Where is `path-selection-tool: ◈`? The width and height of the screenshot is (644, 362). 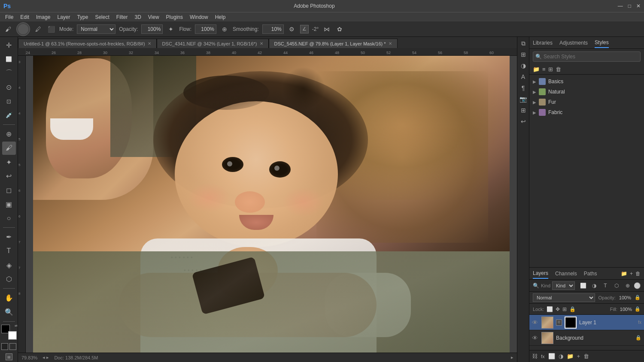
path-selection-tool: ◈ is located at coordinates (9, 265).